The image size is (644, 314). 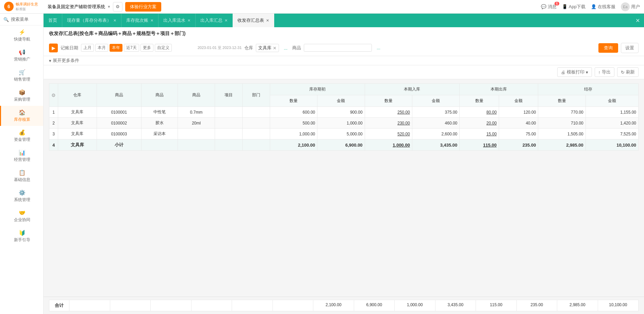 I want to click on cell-bal-qty: 1,505.00, so click(x=562, y=134).